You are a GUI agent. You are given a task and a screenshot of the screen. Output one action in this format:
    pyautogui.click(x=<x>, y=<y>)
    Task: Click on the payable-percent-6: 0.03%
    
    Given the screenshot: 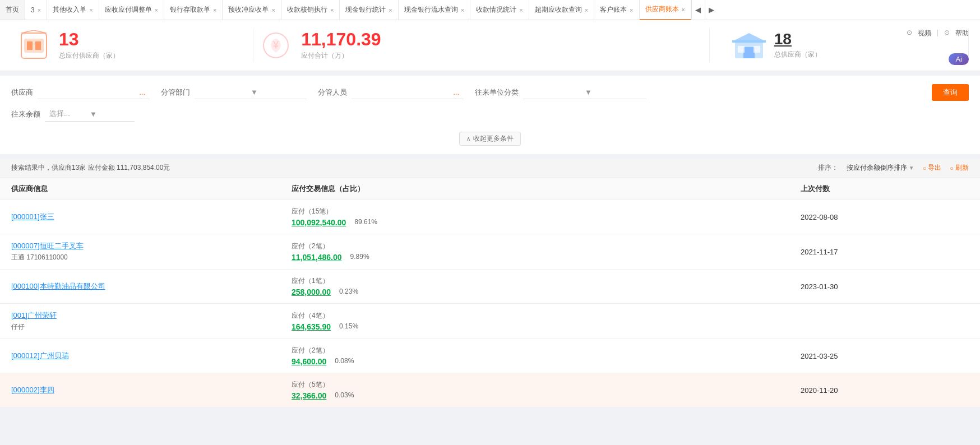 What is the action you would take?
    pyautogui.click(x=344, y=395)
    